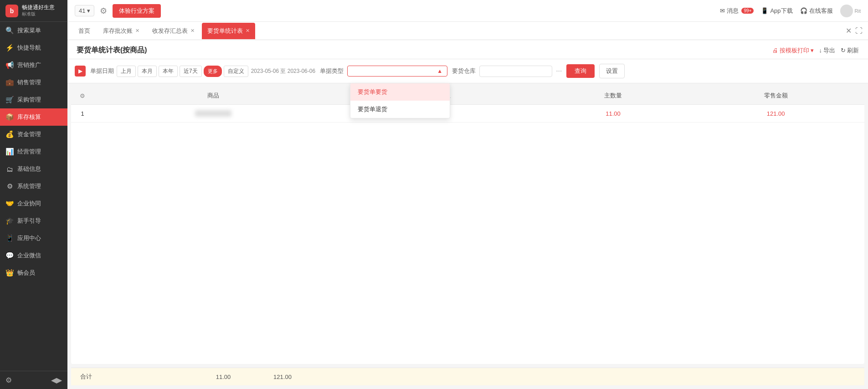 This screenshot has width=868, height=389. What do you see at coordinates (29, 152) in the screenshot?
I see `sidebar-item-label: 经营管理` at bounding box center [29, 152].